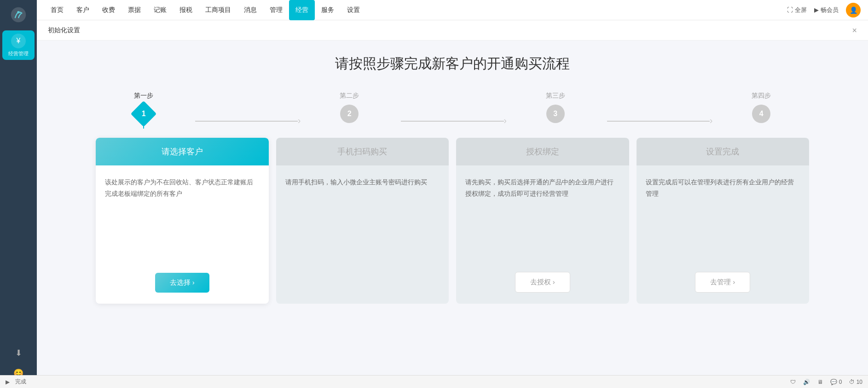 This screenshot has width=868, height=388. What do you see at coordinates (144, 114) in the screenshot?
I see `step-1-num: 1` at bounding box center [144, 114].